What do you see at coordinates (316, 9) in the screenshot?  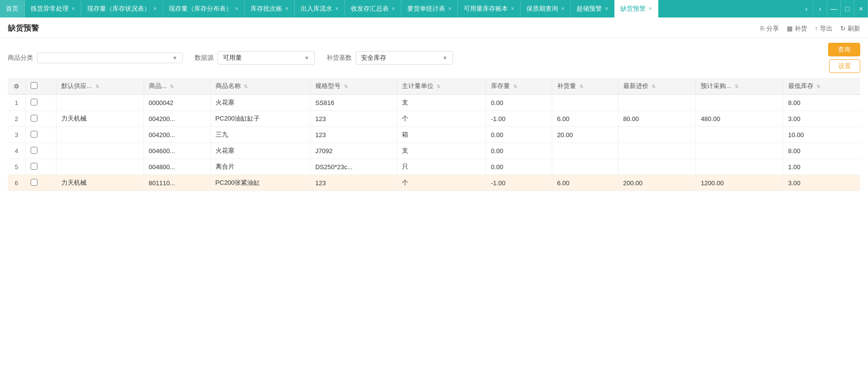 I see `tab-flow-label: 出入库流水` at bounding box center [316, 9].